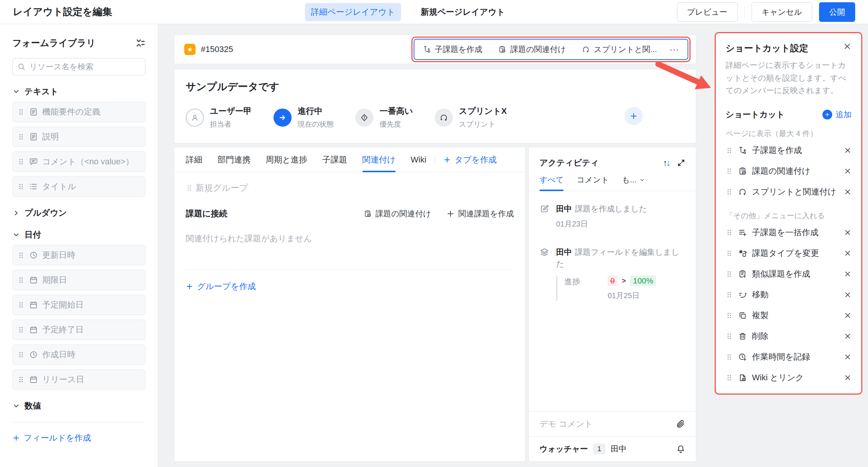 This screenshot has height=467, width=868. I want to click on issue-field: スプリントX スプリント, so click(471, 118).